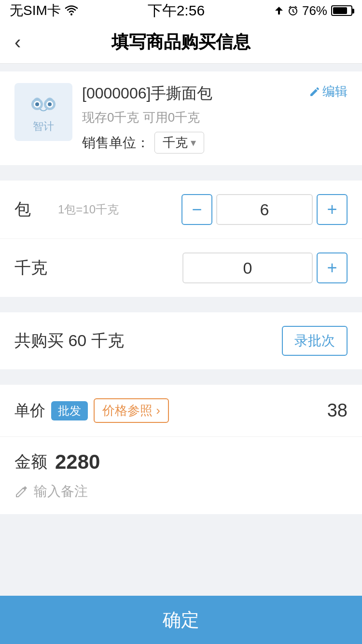 The image size is (362, 644). Describe the element at coordinates (181, 462) in the screenshot. I see `amount-row: 金额 2280` at that location.